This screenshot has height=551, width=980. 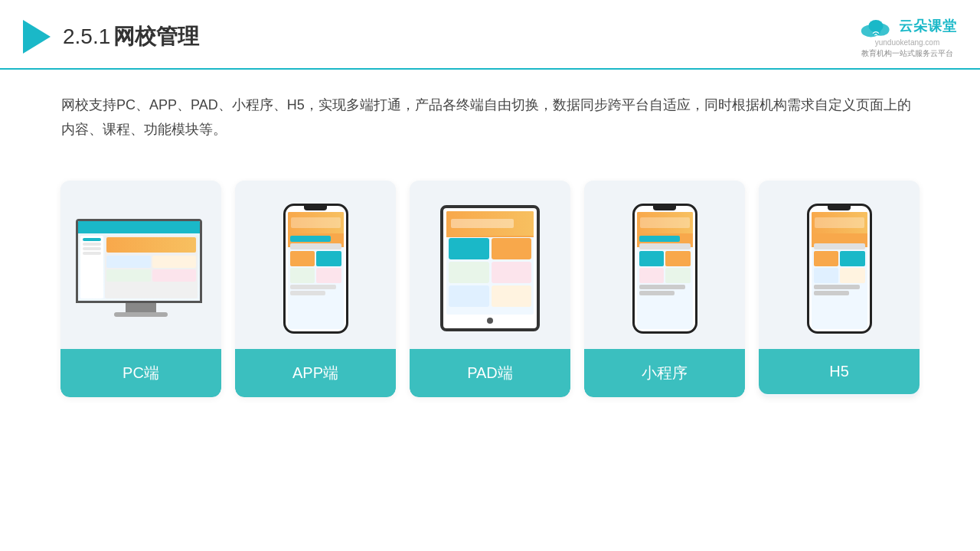 I want to click on card-app-label: APP端, so click(x=315, y=373).